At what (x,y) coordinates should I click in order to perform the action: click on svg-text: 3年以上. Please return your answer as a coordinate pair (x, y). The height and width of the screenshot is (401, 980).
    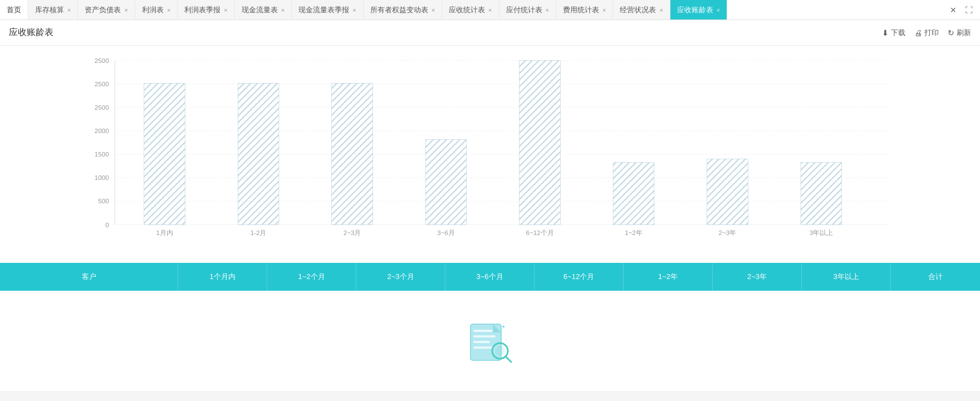
    Looking at the image, I should click on (821, 233).